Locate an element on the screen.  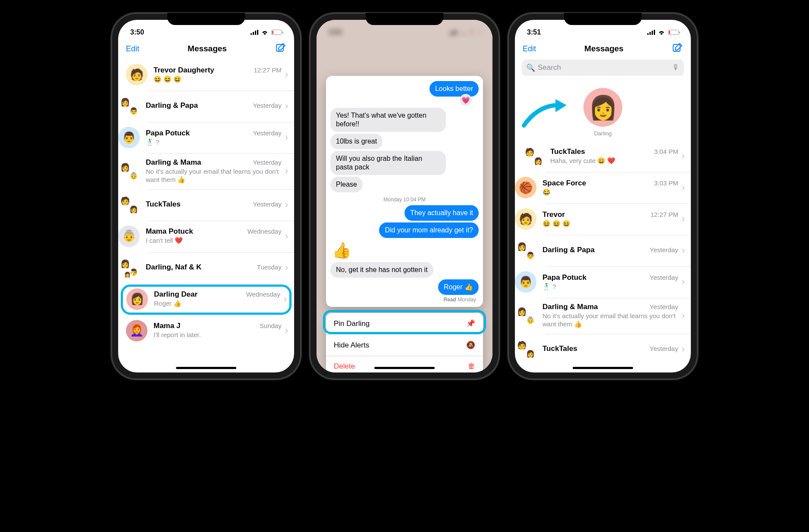
message-preview: I can't tell ❤️ is located at coordinates (214, 241).